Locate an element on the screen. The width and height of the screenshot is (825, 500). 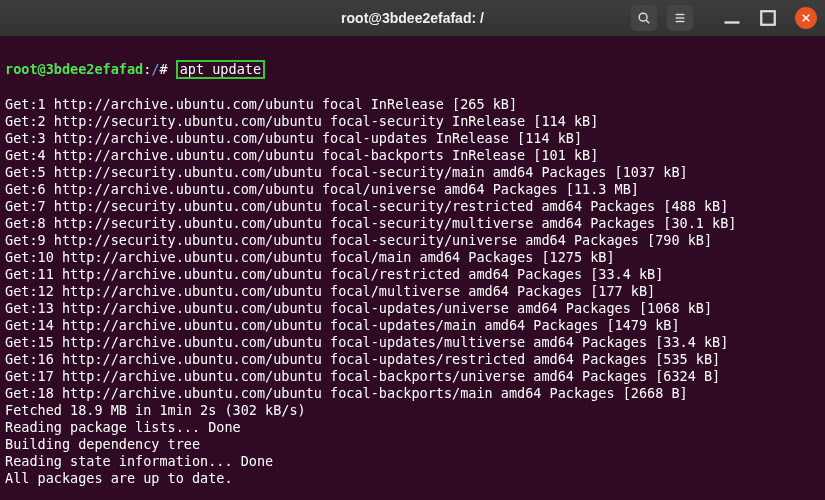
output-line: Get:3 http://archive.ubuntu.com/ubuntu f… is located at coordinates (412, 138).